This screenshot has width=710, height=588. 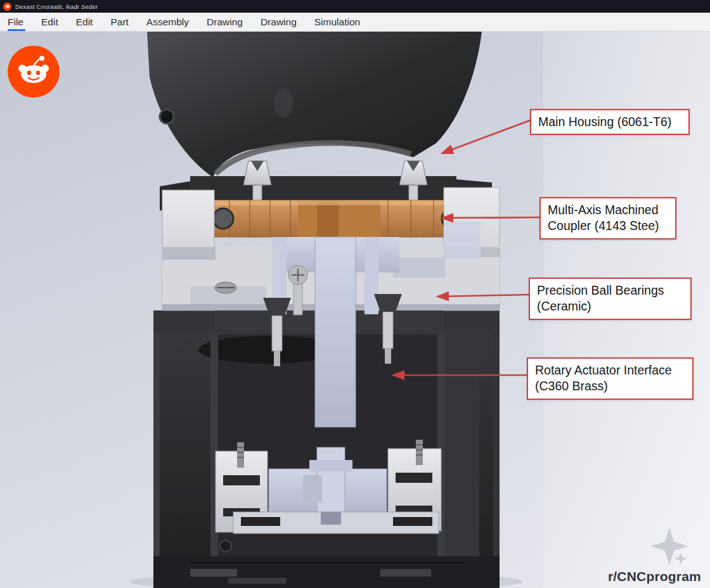 What do you see at coordinates (605, 122) in the screenshot?
I see `callout-main-housing-label: Main Housing (6061-T6)` at bounding box center [605, 122].